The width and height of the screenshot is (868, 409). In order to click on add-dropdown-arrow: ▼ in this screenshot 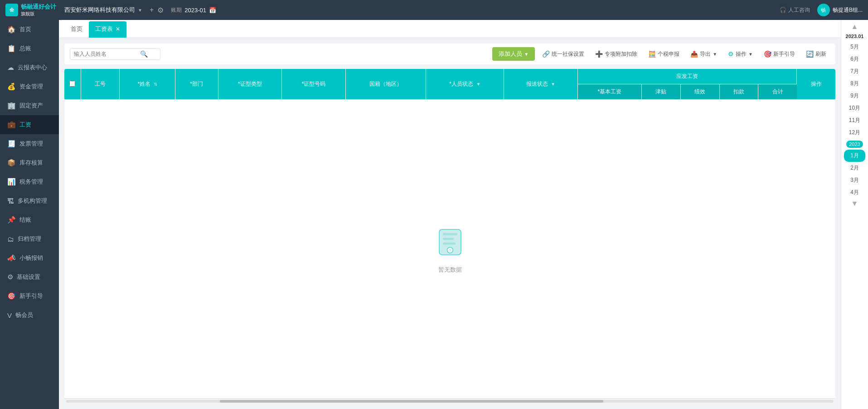, I will do `click(526, 54)`.